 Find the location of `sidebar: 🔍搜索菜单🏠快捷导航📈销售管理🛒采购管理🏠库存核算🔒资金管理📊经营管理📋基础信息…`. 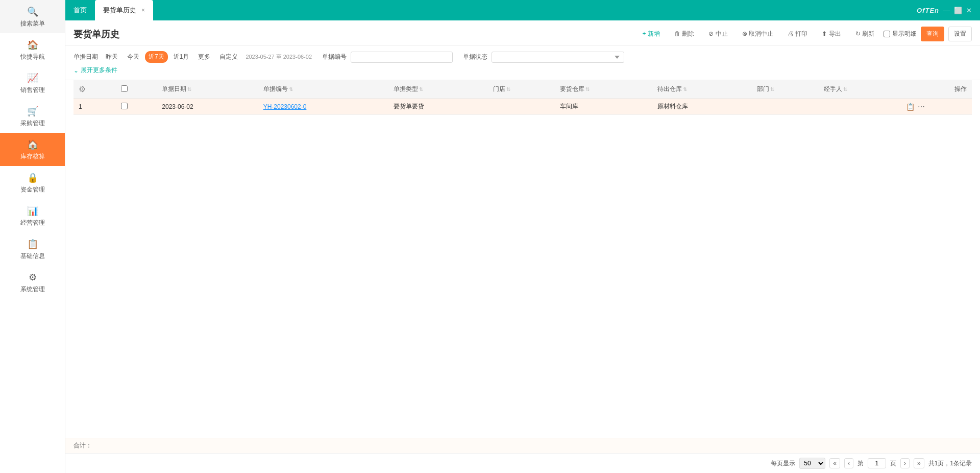

sidebar: 🔍搜索菜单🏠快捷导航📈销售管理🛒采购管理🏠库存核算🔒资金管理📊经营管理📋基础信息… is located at coordinates (33, 236).